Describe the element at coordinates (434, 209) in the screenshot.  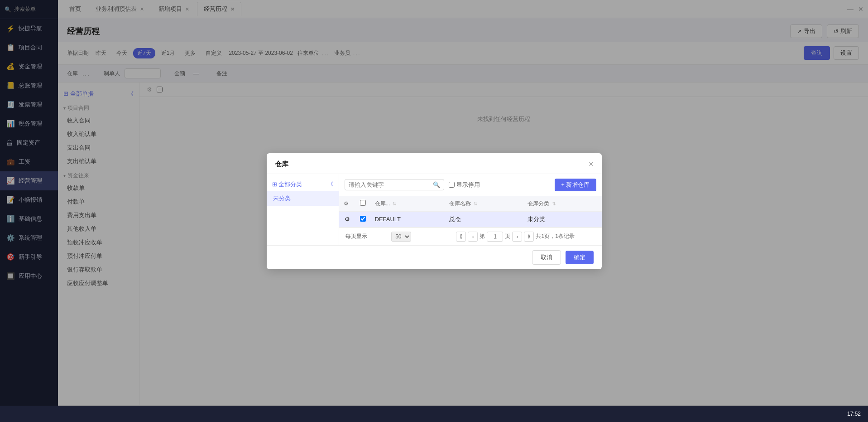
I see `modal-body: ⊞ 全部分类 《 未分类 🔍 显示停用` at that location.